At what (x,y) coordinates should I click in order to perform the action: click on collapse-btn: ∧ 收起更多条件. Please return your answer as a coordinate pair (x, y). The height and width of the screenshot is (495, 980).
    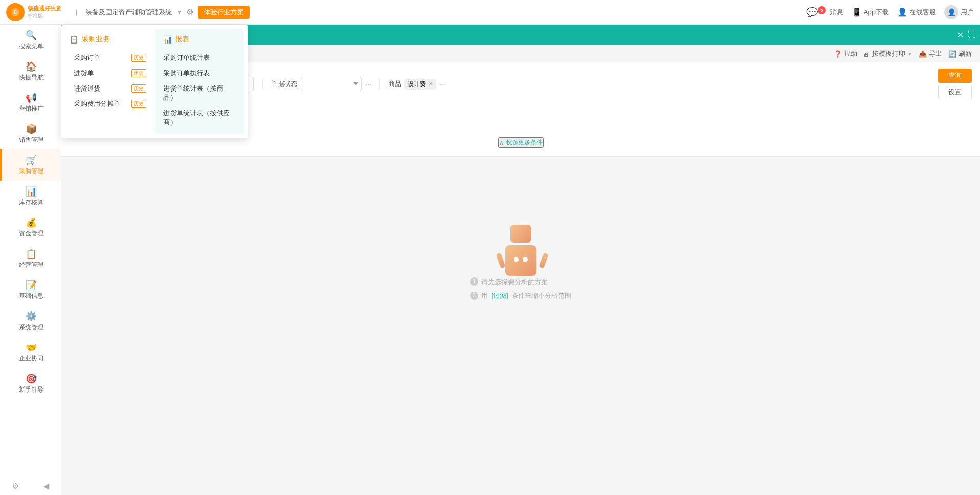
    Looking at the image, I should click on (521, 142).